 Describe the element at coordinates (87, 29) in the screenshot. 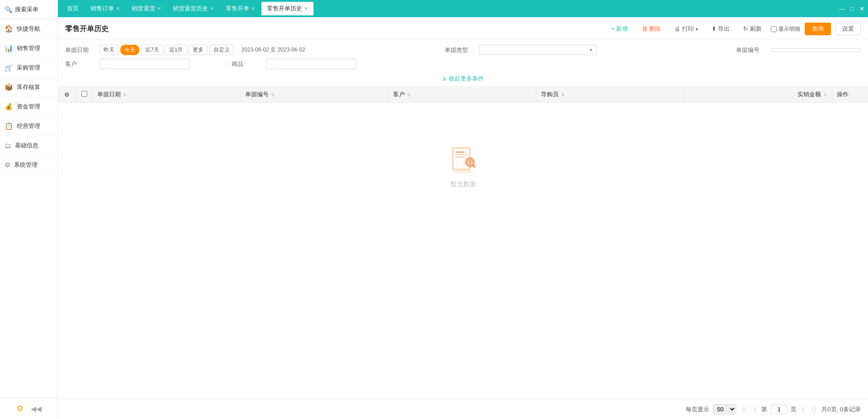

I see `page-title: 零售开单历史` at that location.